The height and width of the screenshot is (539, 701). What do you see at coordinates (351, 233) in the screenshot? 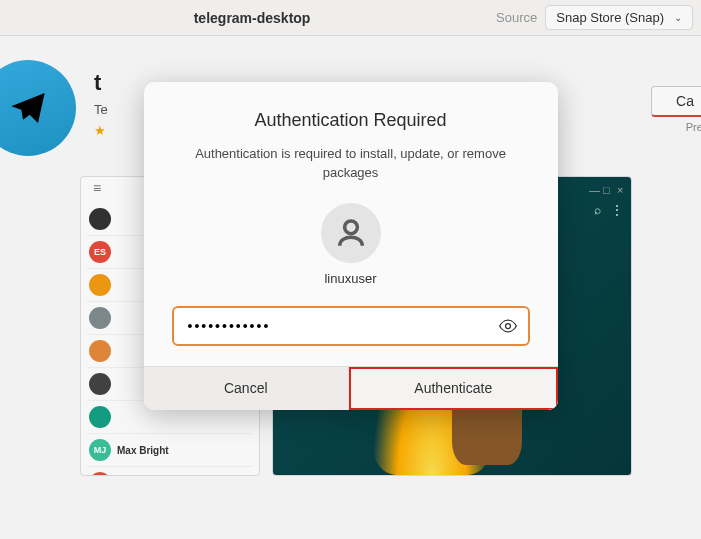
I see `user-avatar-icon` at bounding box center [351, 233].